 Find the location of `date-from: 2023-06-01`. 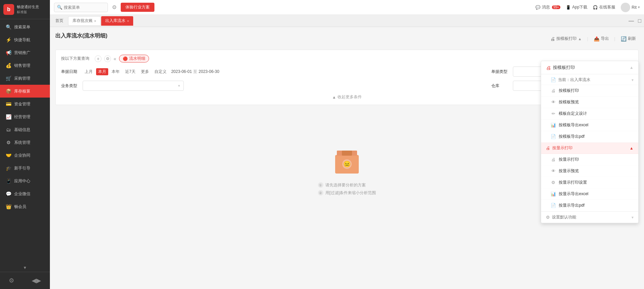

date-from: 2023-06-01 is located at coordinates (181, 72).